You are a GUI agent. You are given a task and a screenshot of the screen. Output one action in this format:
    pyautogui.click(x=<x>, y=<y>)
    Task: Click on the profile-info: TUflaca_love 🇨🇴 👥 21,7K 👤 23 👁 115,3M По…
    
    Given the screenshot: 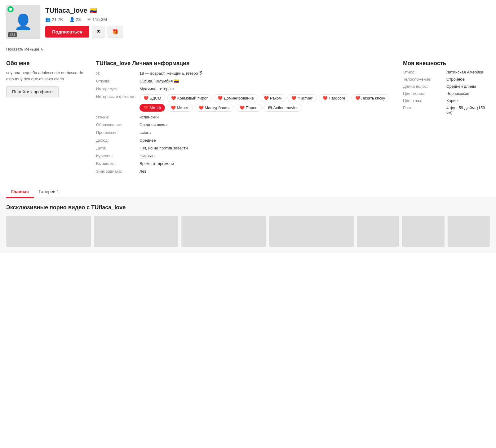 What is the action you would take?
    pyautogui.click(x=268, y=22)
    